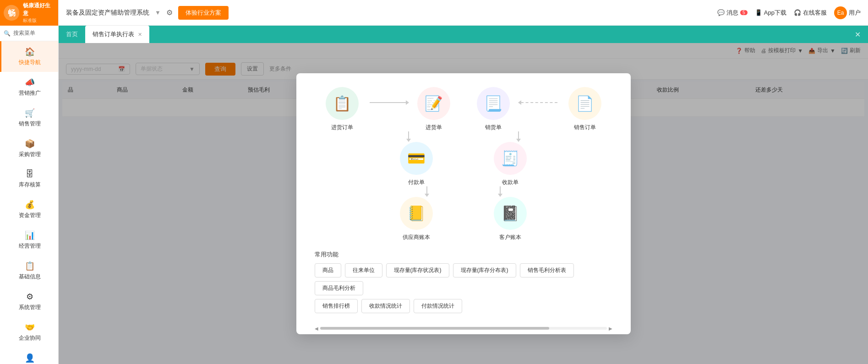  What do you see at coordinates (510, 219) in the screenshot?
I see `flow-node-customer-account: 📓 客户账本` at bounding box center [510, 219].